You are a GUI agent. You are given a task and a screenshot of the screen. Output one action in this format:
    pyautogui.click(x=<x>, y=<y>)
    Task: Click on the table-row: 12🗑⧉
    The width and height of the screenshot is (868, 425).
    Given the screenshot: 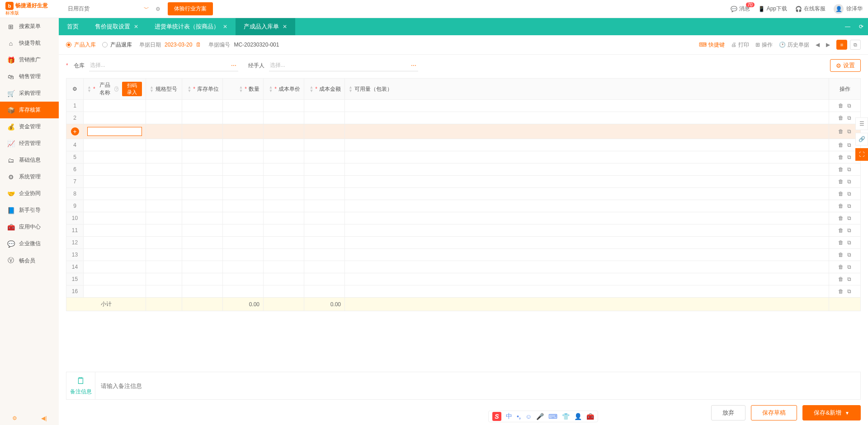 What is the action you would take?
    pyautogui.click(x=464, y=243)
    